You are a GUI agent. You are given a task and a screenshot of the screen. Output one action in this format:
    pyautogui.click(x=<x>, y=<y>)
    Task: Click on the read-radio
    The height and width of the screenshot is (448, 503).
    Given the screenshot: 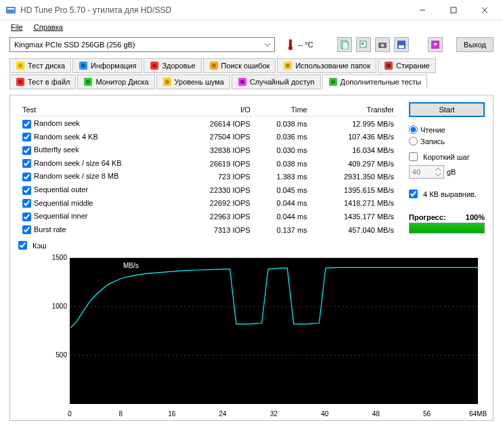 What is the action you would take?
    pyautogui.click(x=413, y=130)
    